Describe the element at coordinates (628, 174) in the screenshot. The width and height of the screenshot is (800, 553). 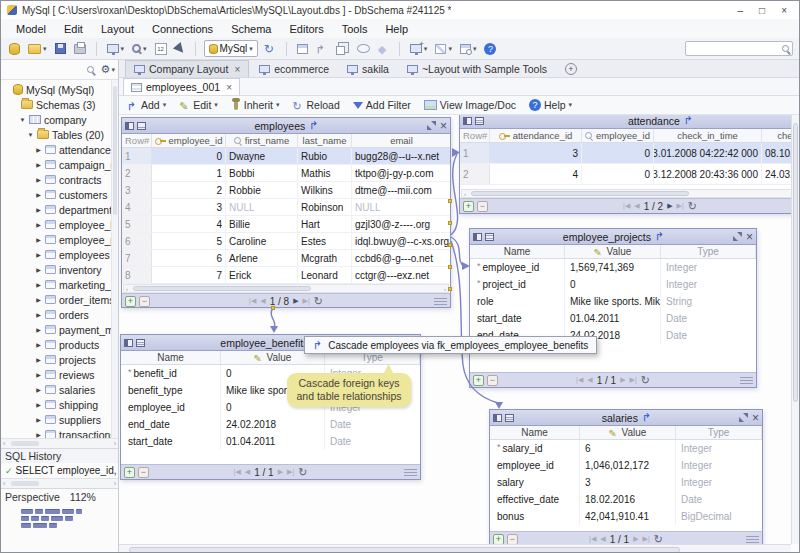
I see `table-row: 24003.12.2008 20:43:36 00024.03.200` at that location.